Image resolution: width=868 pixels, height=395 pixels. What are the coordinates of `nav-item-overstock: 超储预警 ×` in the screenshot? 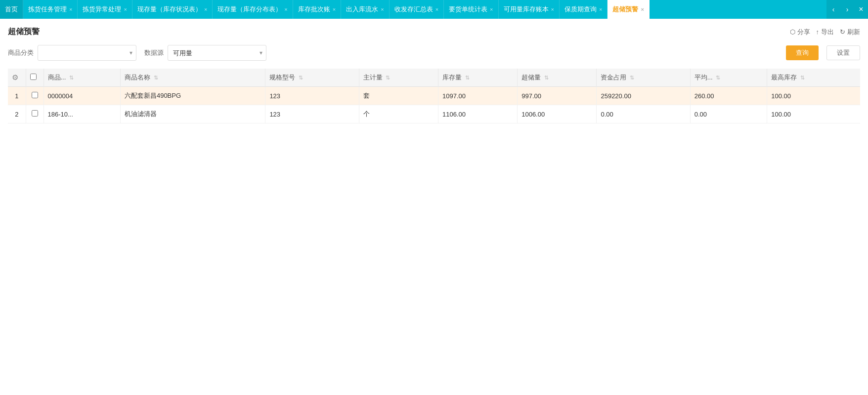 It's located at (628, 9).